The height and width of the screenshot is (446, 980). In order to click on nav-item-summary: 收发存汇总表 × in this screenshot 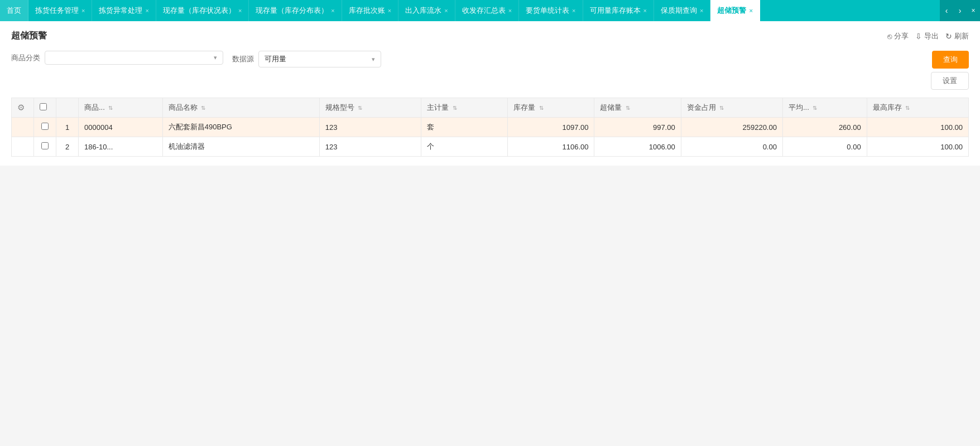, I will do `click(487, 11)`.